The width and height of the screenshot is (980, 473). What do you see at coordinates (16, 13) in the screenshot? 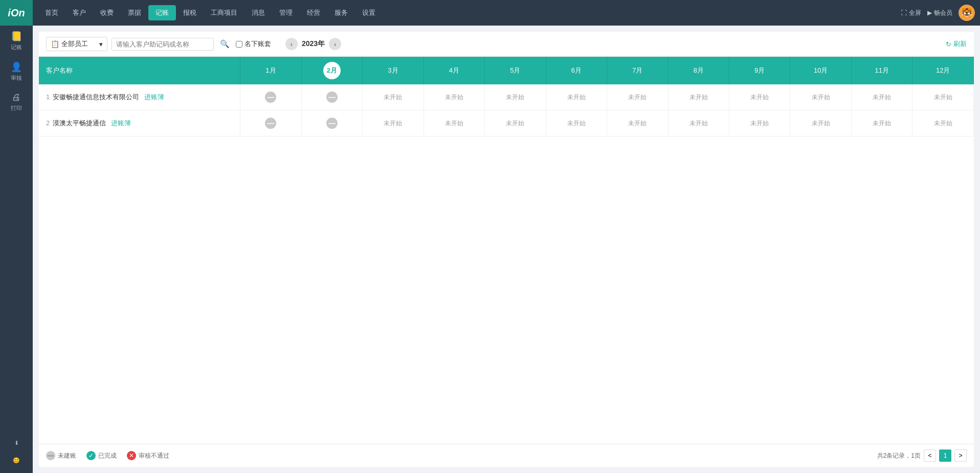
I see `app-logo: iOn` at bounding box center [16, 13].